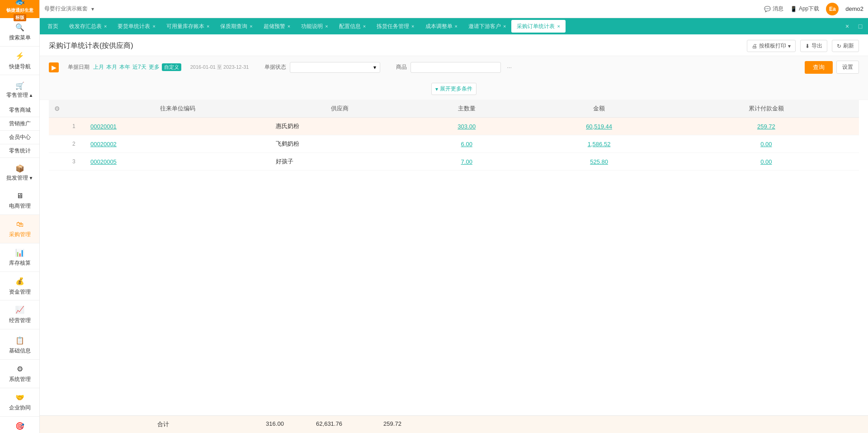 The image size is (868, 433). I want to click on tab-invite-downstream-label: 邀请下游客户, so click(485, 26).